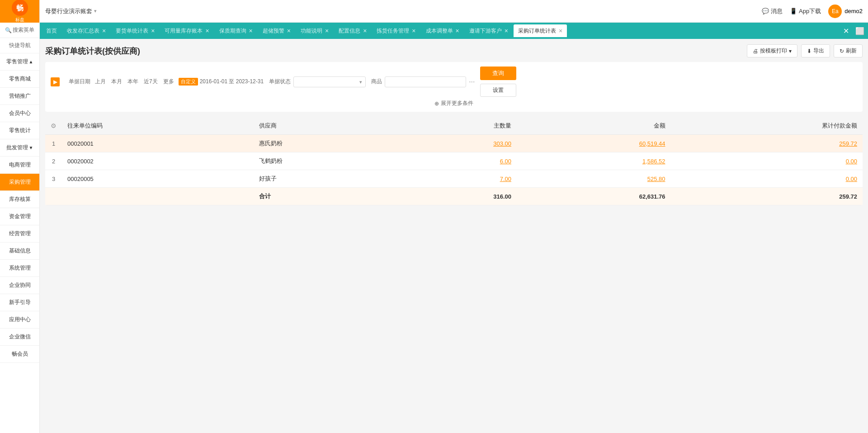 Image resolution: width=868 pixels, height=433 pixels. Describe the element at coordinates (315, 31) in the screenshot. I see `tab-gngs: 功能说明 ×` at that location.